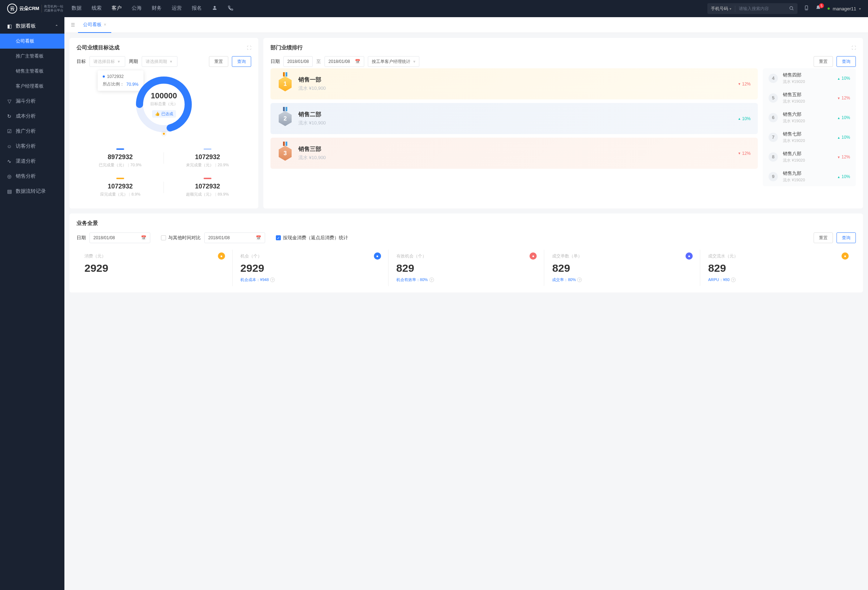  Describe the element at coordinates (32, 191) in the screenshot. I see `sidebar-flow-log: ▤数据流转记录` at that location.